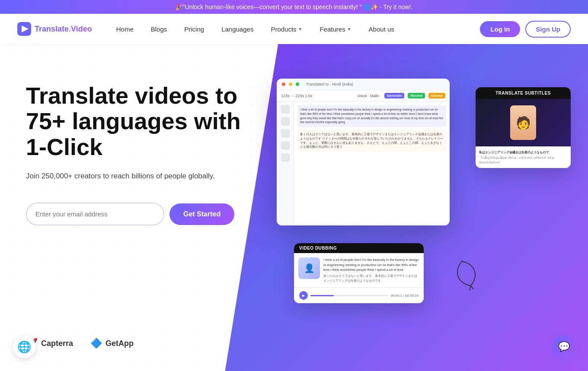 This screenshot has width=588, height=371. Describe the element at coordinates (523, 157) in the screenshot. I see `subtitles-text: 私はエンジニアリング会議まは生産のようなもので ீவ இருக்கிறது, இ…` at that location.